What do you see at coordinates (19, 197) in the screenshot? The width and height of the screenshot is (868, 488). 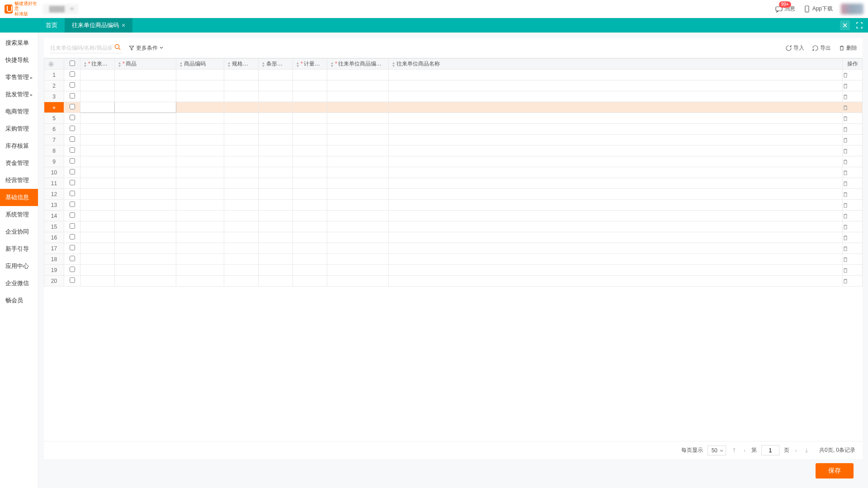 I see `sidebar-item-9: 基础信息` at bounding box center [19, 197].